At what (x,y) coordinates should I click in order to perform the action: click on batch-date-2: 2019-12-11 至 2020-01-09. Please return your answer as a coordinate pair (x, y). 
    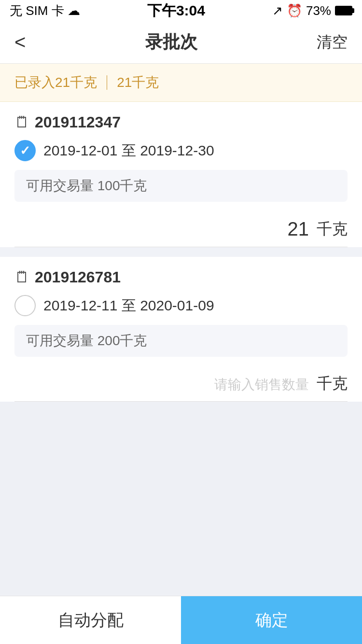
    Looking at the image, I should click on (129, 306).